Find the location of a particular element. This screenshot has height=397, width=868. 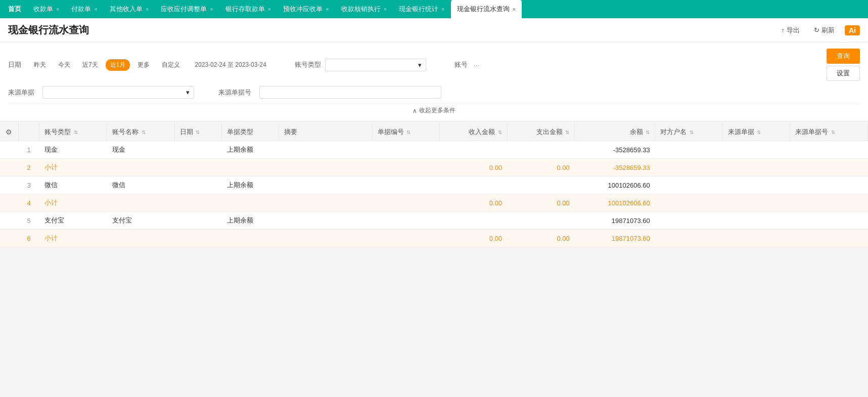

export-button: ↑ 导出 is located at coordinates (791, 30).